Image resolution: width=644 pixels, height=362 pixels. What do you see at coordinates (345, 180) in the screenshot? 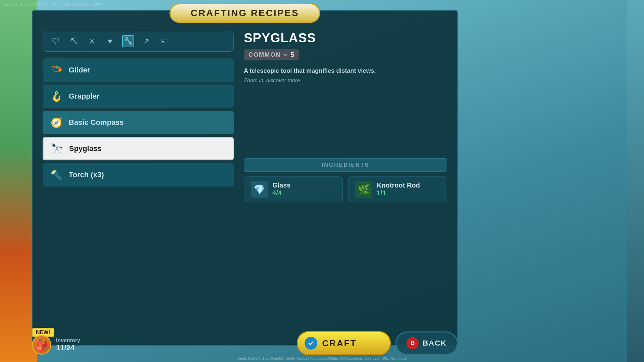
I see `ingredients-section: INGREDIENTS 💎 Glass 4/4 🌿 Knotroot Rod 1…` at bounding box center [345, 180].